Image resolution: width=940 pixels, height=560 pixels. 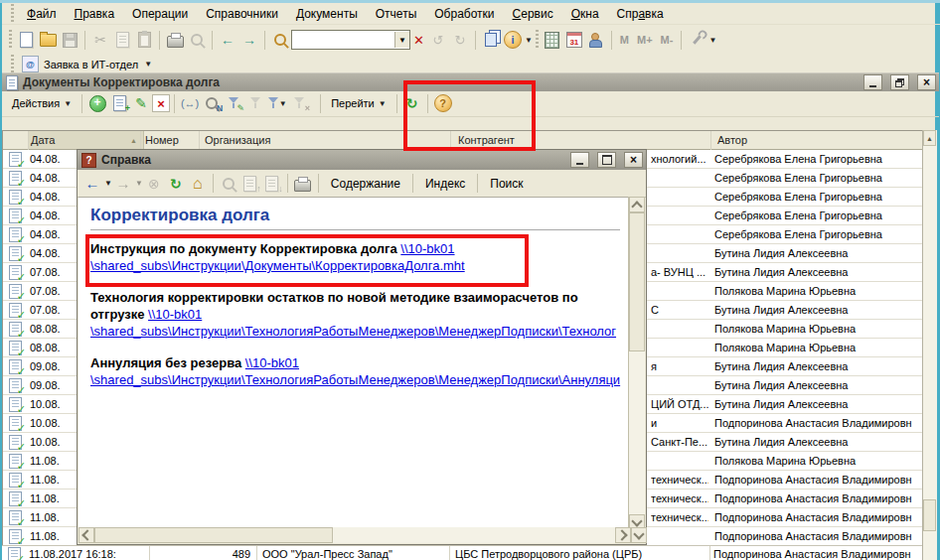 I want to click on column-header-date: Дата ▲, so click(x=85, y=140).